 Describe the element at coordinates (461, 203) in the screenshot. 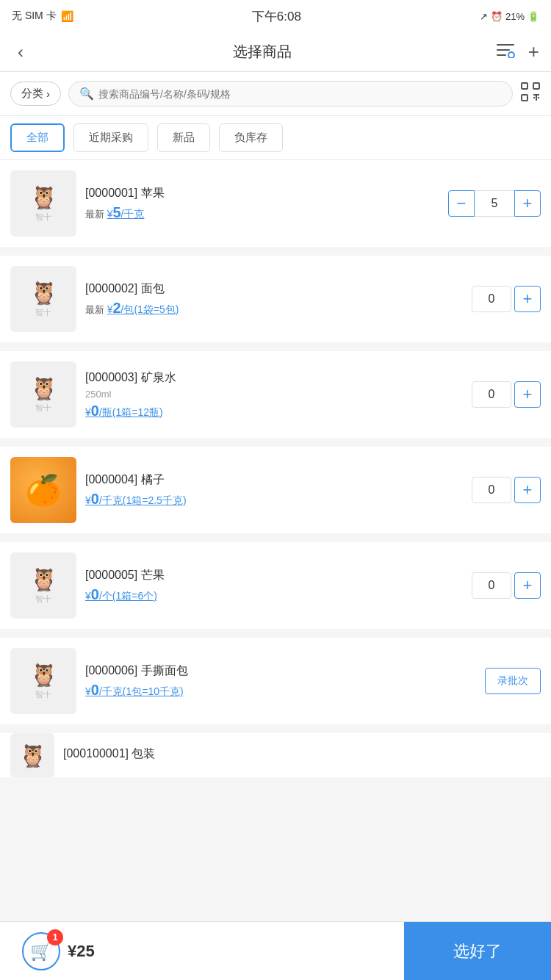

I see `decrease-button: −` at that location.